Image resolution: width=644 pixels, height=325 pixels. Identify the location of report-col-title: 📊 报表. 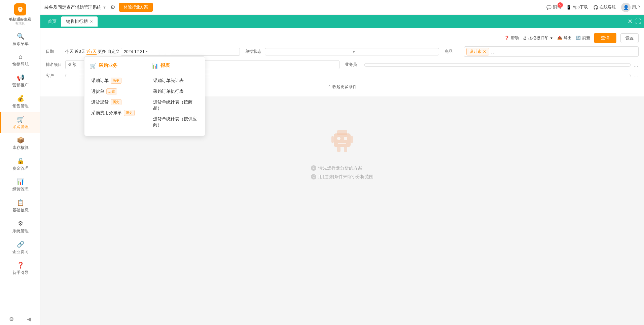
(176, 67).